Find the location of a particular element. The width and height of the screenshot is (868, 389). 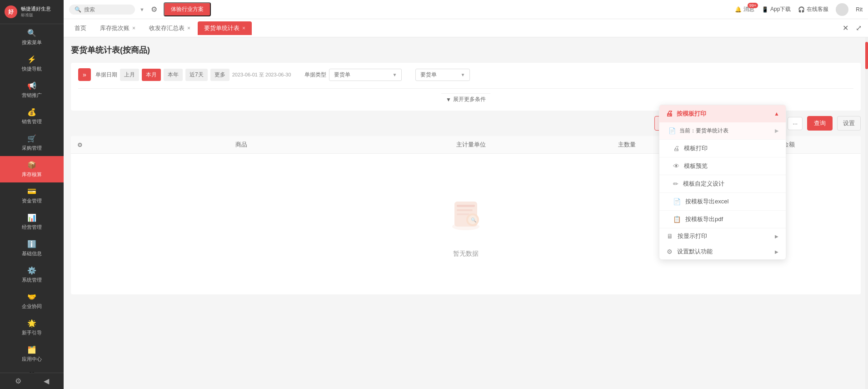

tab-close-inventory-batch: × is located at coordinates (134, 28).